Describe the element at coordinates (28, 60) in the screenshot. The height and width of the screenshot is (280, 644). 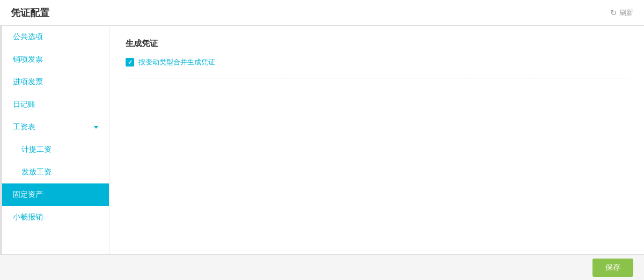
I see `sidebar-item-label: 销项发票` at that location.